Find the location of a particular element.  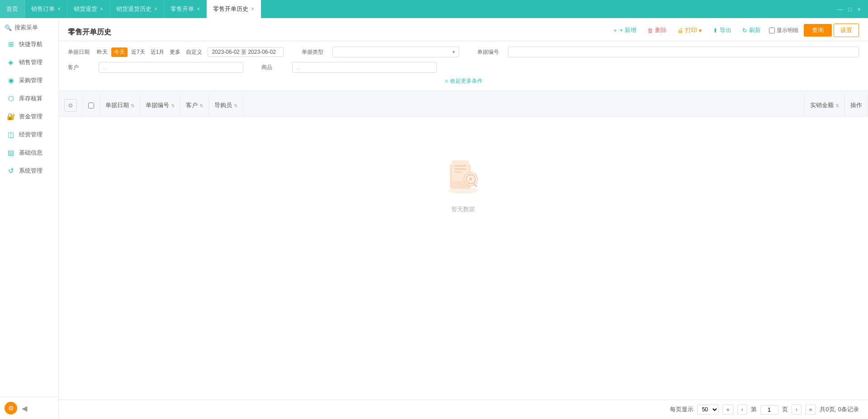

sidebar-item-basic-info: ▤ 基础信息 is located at coordinates (29, 153).